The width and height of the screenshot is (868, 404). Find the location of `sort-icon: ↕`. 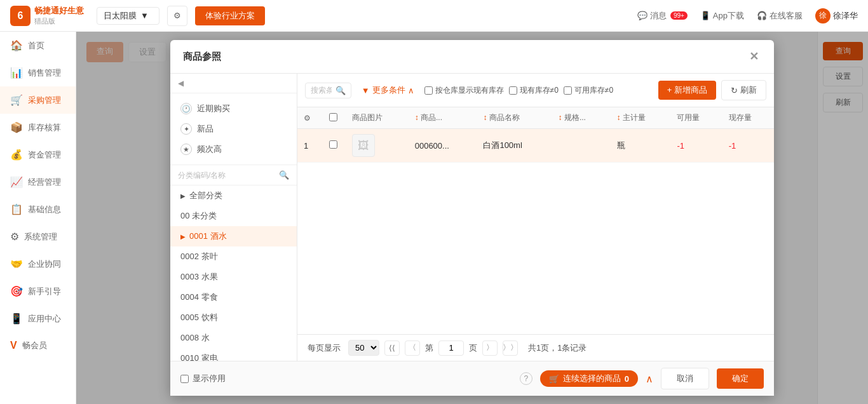

sort-icon: ↕ is located at coordinates (485, 118).